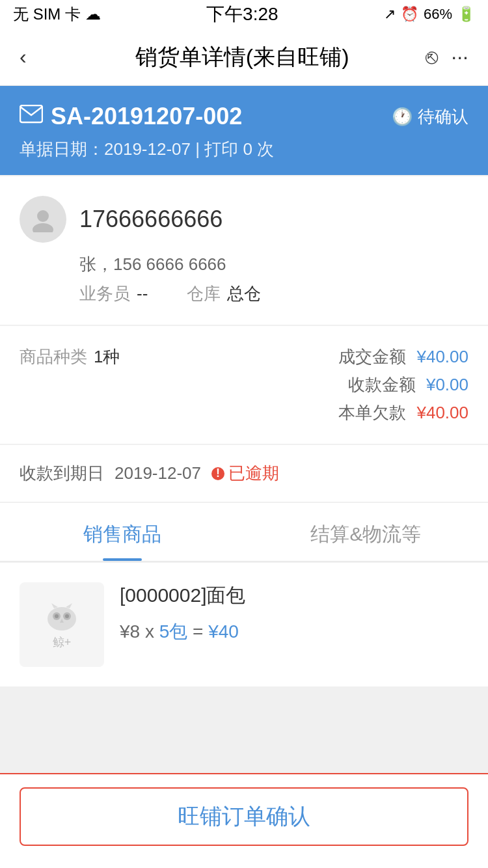  I want to click on price-value: ¥8, so click(130, 631).